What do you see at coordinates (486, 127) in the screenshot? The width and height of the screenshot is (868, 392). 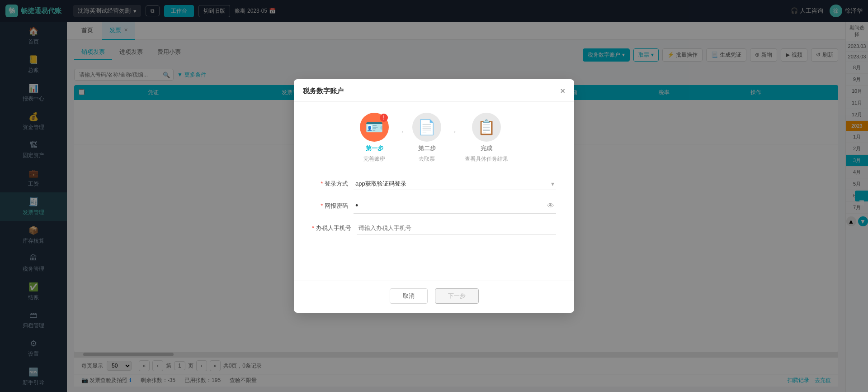 I see `step-3-circle: 📋` at bounding box center [486, 127].